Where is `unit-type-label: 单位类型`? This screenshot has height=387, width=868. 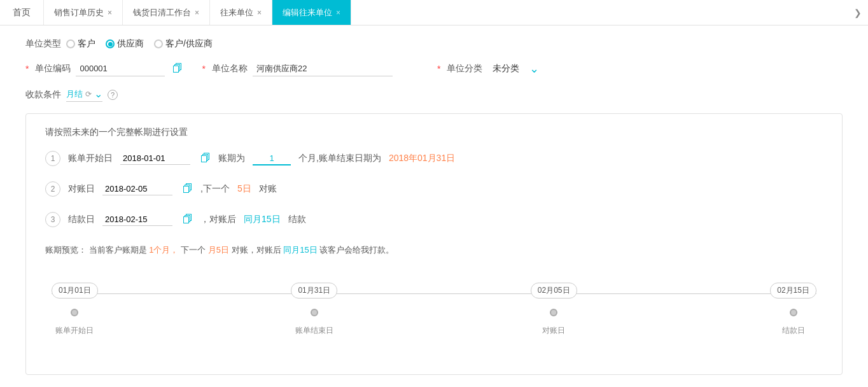 unit-type-label: 单位类型 is located at coordinates (43, 44).